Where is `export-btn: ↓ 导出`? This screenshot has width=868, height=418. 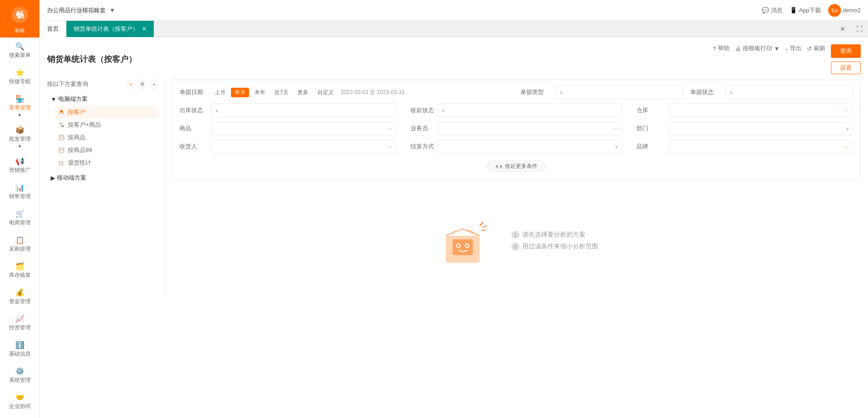
export-btn: ↓ 导出 is located at coordinates (794, 48).